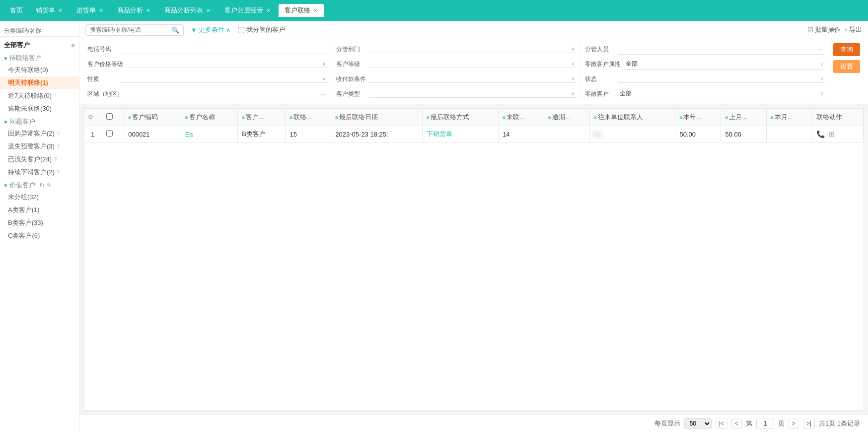 The height and width of the screenshot is (432, 868). I want to click on th-contact-count: ≡联络..., so click(308, 117).